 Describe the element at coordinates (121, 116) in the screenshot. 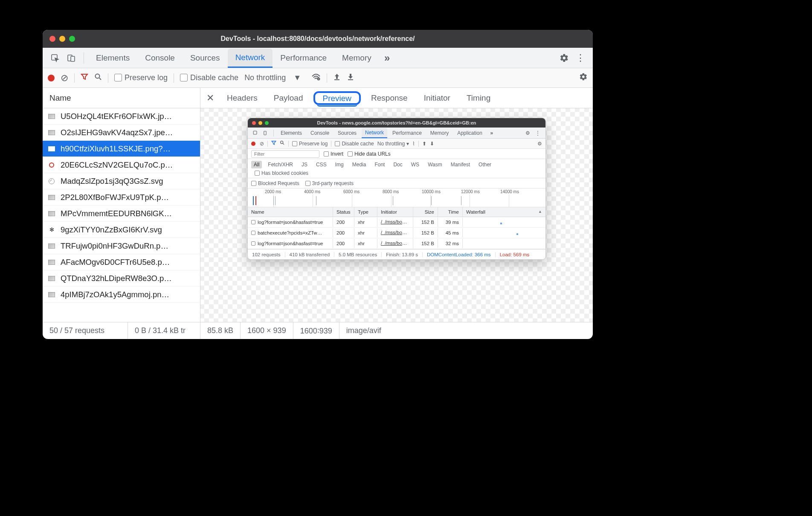

I see `request-row: U5OHzQL4tEKFr6OFIxWK.jp…` at that location.